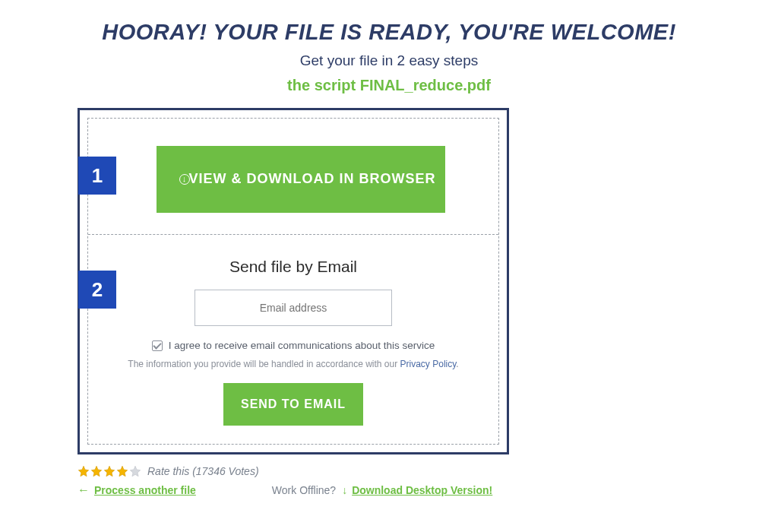  Describe the element at coordinates (389, 85) in the screenshot. I see `filename: the script FINAL_reduce.pdf` at that location.